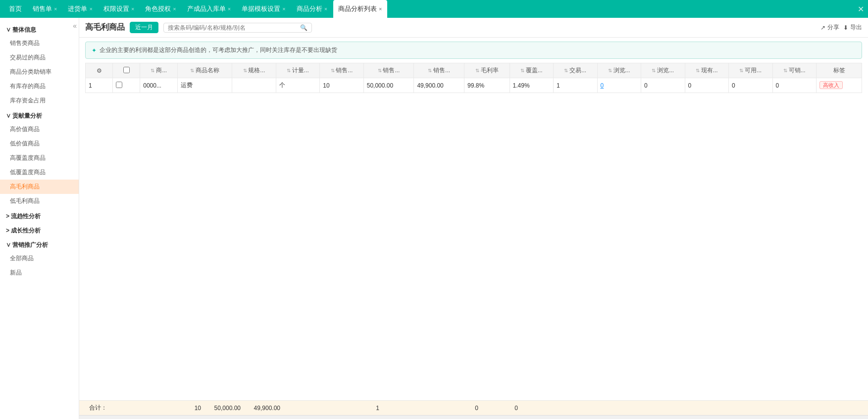 This screenshot has width=868, height=419. Describe the element at coordinates (707, 86) in the screenshot. I see `row-current: 0` at that location.